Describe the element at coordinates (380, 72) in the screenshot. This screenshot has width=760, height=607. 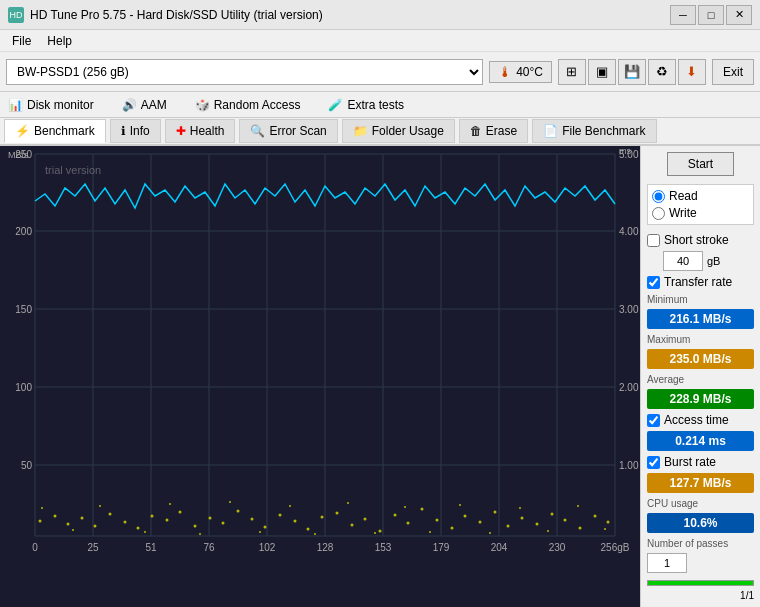
I see `toolbar-top: BW-PSSD1 (256 gB) 🌡 40°C ⊞ ▣ 💾 ♻ ⬇ Exit` at that location.